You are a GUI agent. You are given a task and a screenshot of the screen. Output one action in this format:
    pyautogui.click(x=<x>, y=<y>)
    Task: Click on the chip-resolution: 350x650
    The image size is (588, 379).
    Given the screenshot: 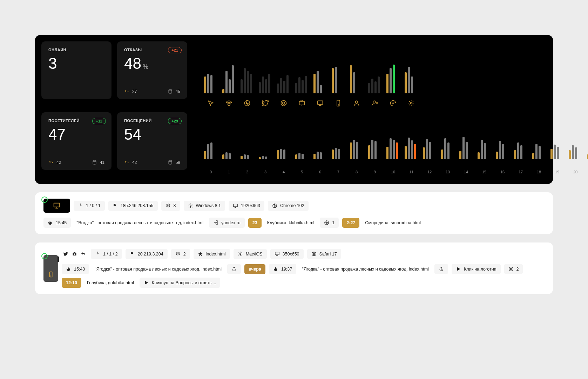 What is the action you would take?
    pyautogui.click(x=287, y=254)
    